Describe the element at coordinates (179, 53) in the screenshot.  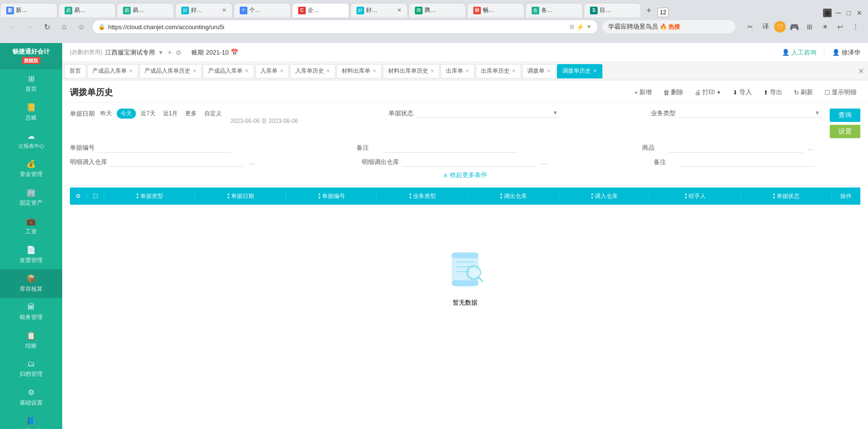
I see `company-settings-button: ⚙` at that location.